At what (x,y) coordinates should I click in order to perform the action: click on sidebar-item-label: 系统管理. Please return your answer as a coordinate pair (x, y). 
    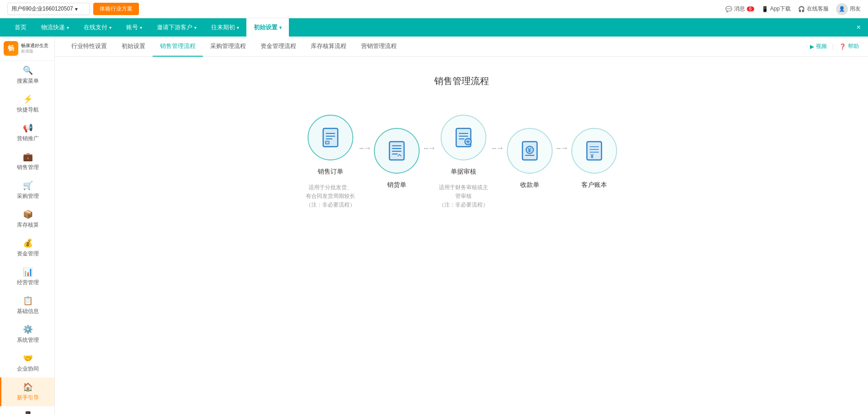
    Looking at the image, I should click on (28, 340).